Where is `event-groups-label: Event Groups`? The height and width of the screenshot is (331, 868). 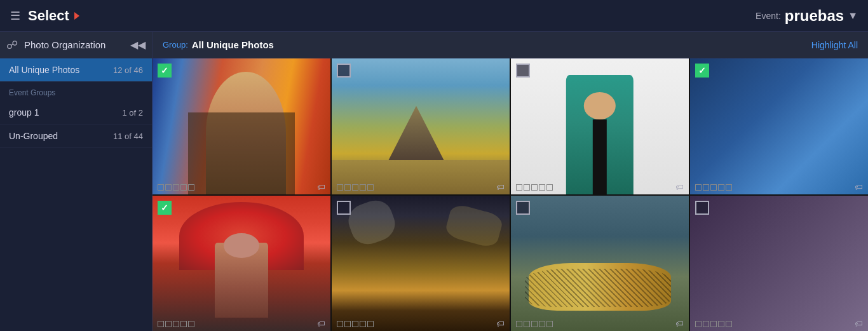 event-groups-label: Event Groups is located at coordinates (32, 93).